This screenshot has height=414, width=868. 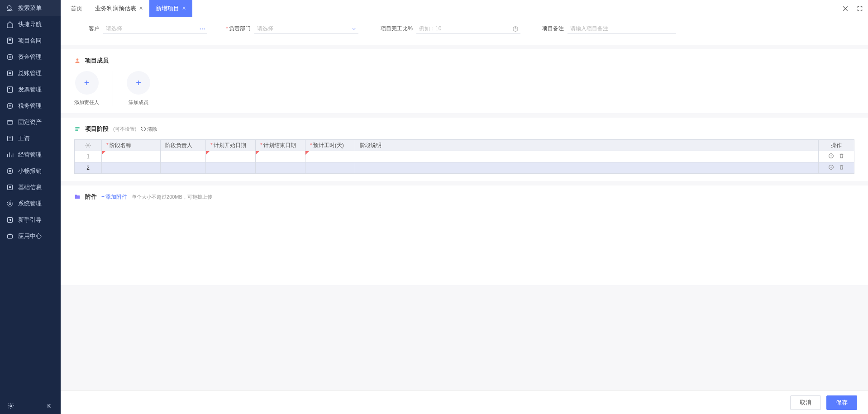 I want to click on sidebar-item-label: 新手引导, so click(x=30, y=220).